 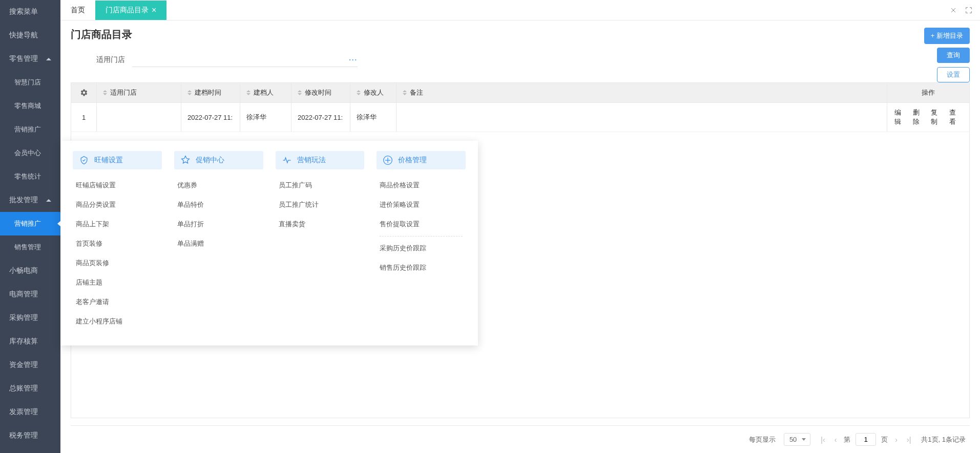 What do you see at coordinates (154, 10) in the screenshot?
I see `tab-close-icon: ×` at bounding box center [154, 10].